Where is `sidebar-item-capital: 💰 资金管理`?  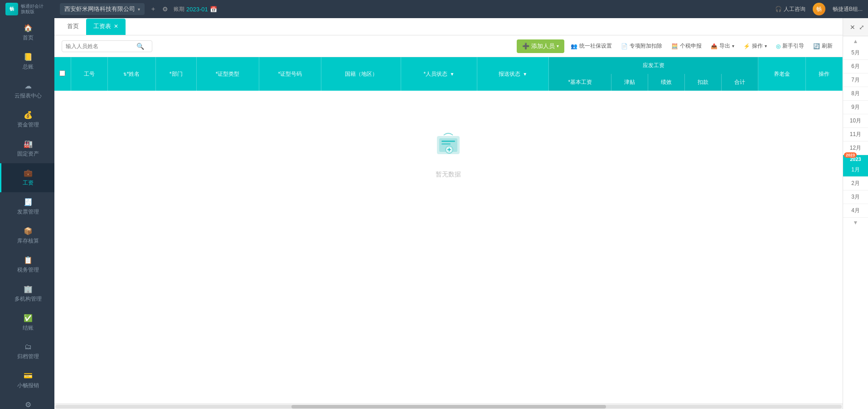
sidebar-item-capital: 💰 资金管理 is located at coordinates (27, 120).